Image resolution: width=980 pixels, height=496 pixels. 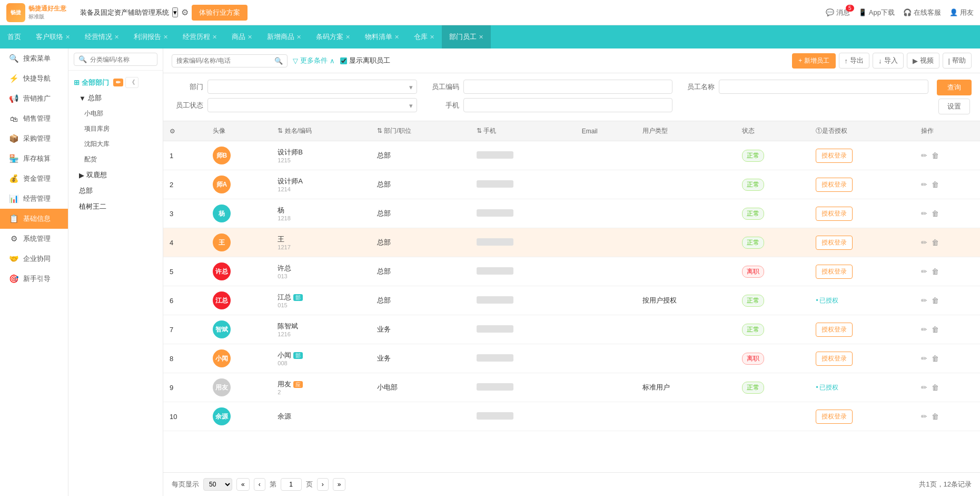 I want to click on next-page-btn: ›, so click(x=323, y=484).